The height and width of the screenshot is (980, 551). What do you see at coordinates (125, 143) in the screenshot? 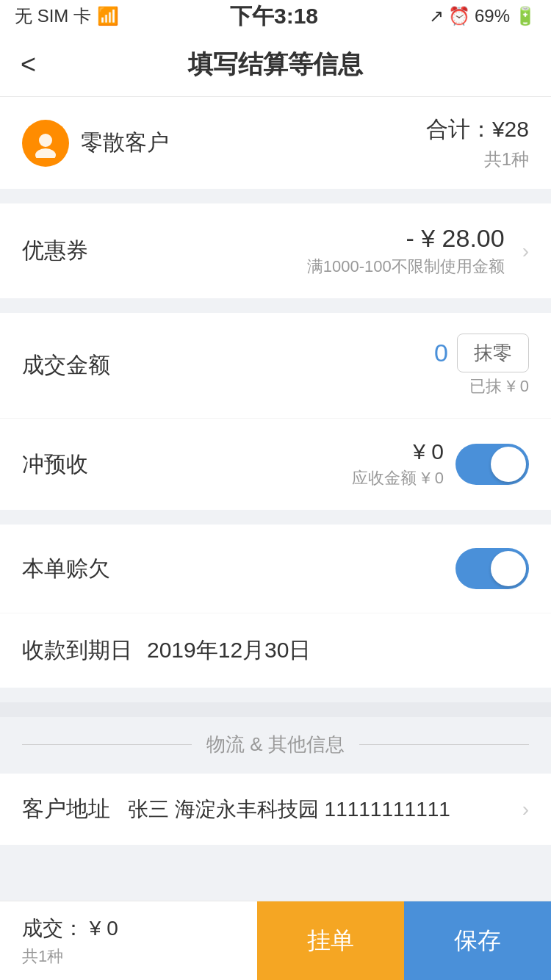
I see `customer-name: 零散客户` at bounding box center [125, 143].